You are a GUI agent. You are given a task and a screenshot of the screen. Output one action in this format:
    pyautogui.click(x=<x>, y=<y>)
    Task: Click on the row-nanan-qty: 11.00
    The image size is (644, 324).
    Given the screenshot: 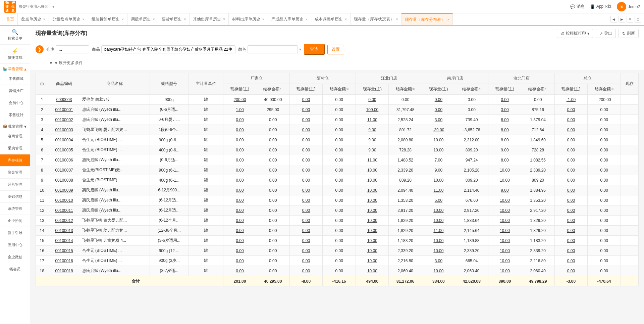 What is the action you would take?
    pyautogui.click(x=438, y=231)
    